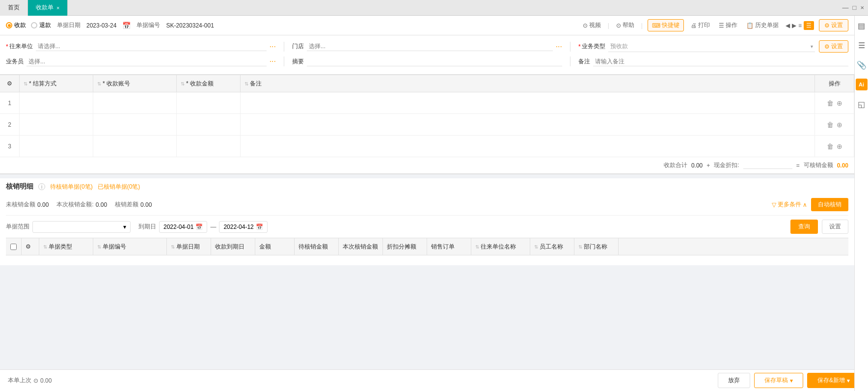 Image resolution: width=868 pixels, height=391 pixels. What do you see at coordinates (712, 47) in the screenshot?
I see `biz-type-select: 预收款 ▾` at bounding box center [712, 47].